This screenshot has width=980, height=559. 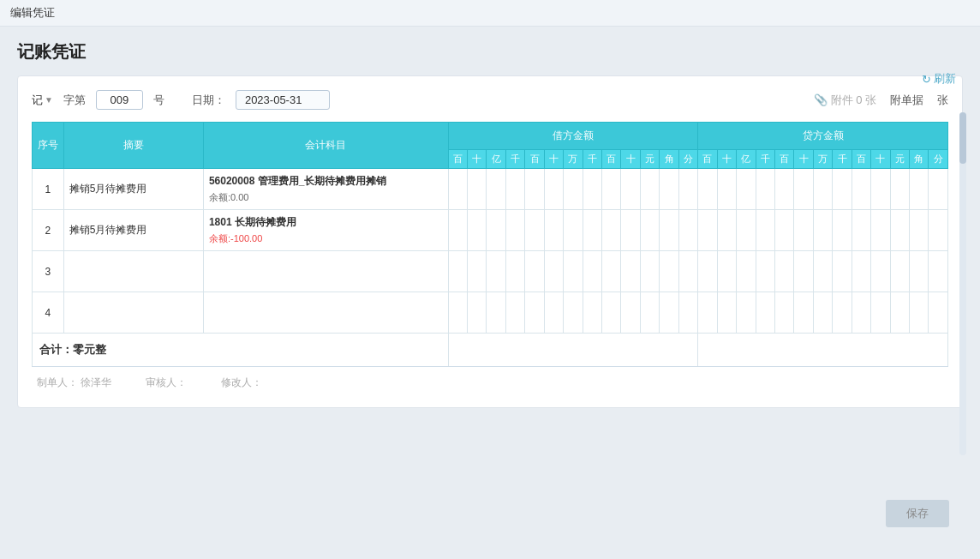 I want to click on ji-select: 记 ▼, so click(x=43, y=100).